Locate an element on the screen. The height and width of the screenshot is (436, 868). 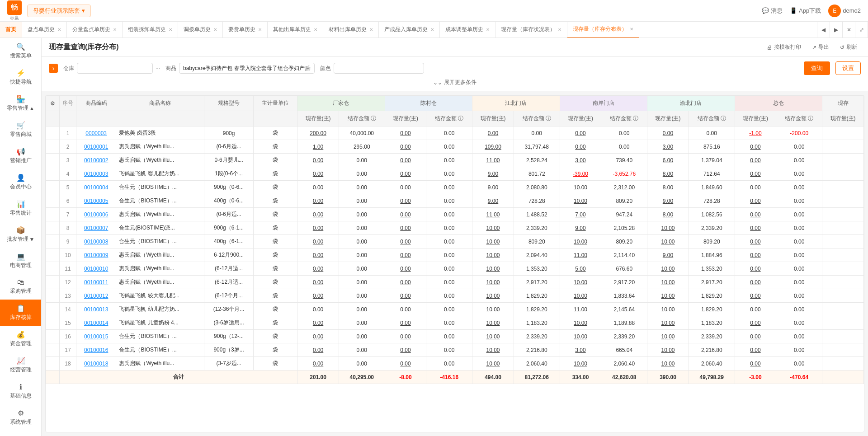
col-jb-qty: 9.00 is located at coordinates (493, 188).